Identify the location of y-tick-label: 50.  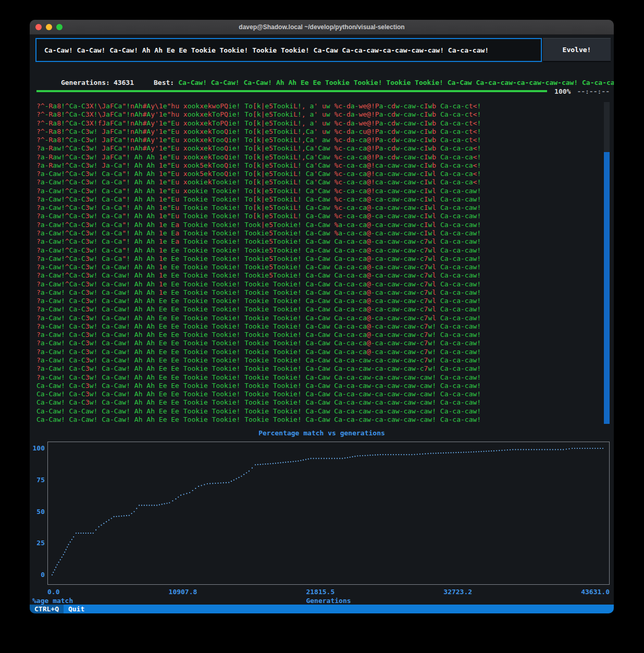
(41, 511).